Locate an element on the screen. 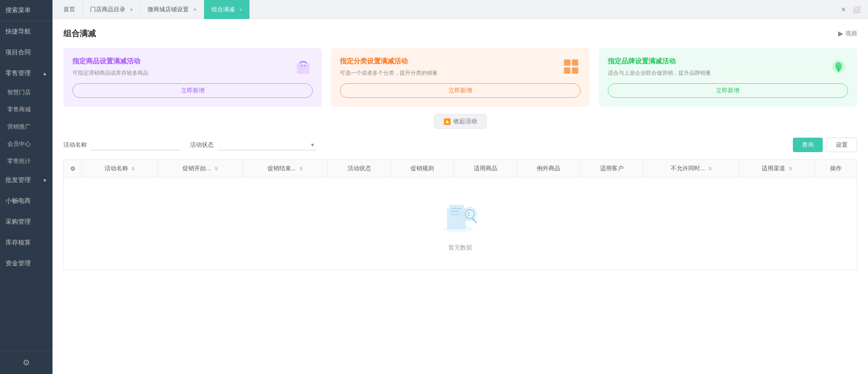 The image size is (868, 374). activity-status-select: 进行中 已结束 未开始 is located at coordinates (267, 145).